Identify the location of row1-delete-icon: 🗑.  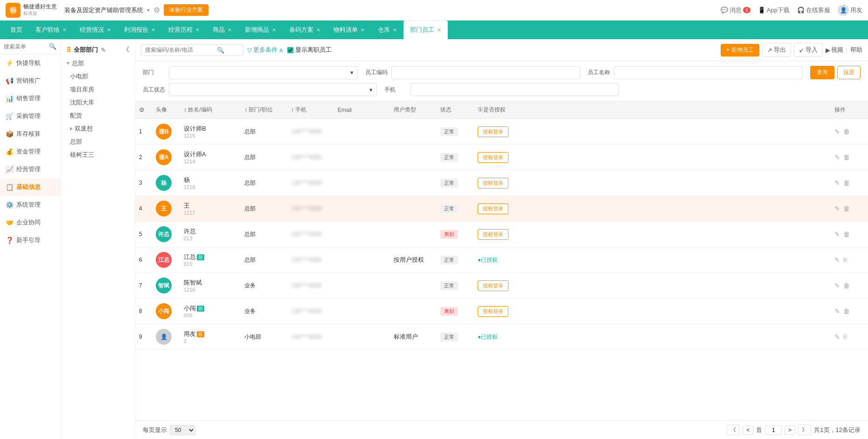
(847, 132).